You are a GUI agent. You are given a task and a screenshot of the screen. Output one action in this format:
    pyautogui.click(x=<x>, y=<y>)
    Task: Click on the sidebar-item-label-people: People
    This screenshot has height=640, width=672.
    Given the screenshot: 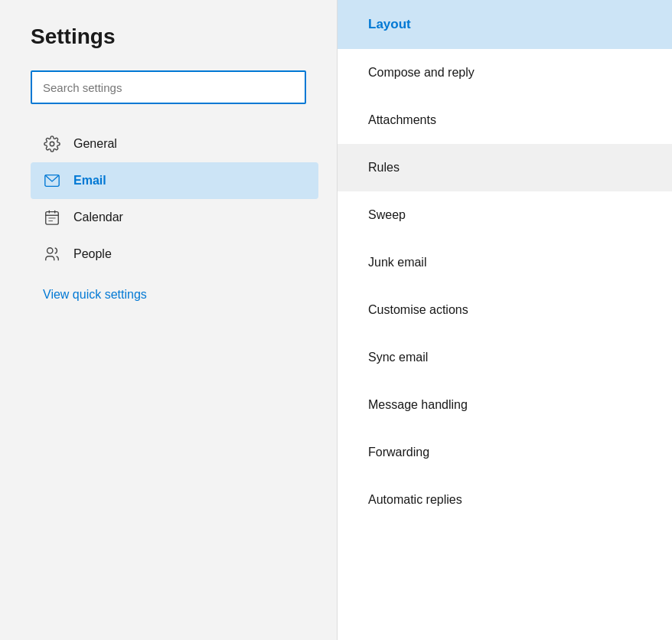 What is the action you would take?
    pyautogui.click(x=93, y=254)
    